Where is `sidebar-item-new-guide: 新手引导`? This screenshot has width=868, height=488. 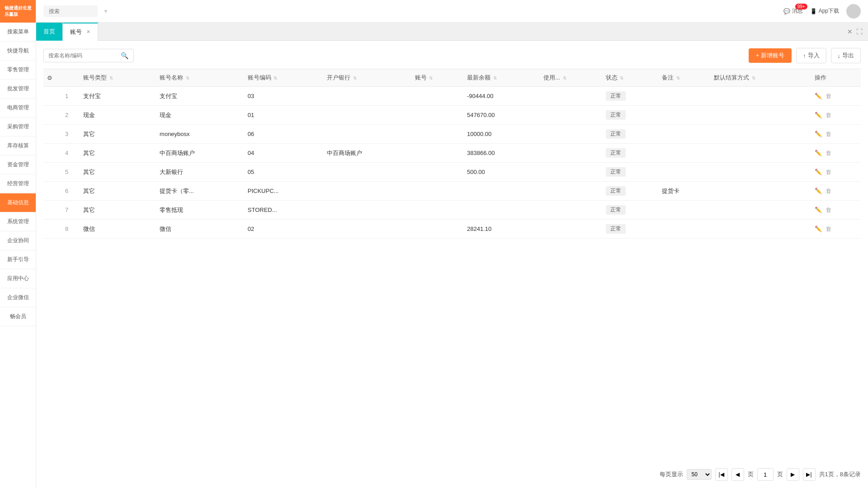 sidebar-item-new-guide: 新手引导 is located at coordinates (18, 260).